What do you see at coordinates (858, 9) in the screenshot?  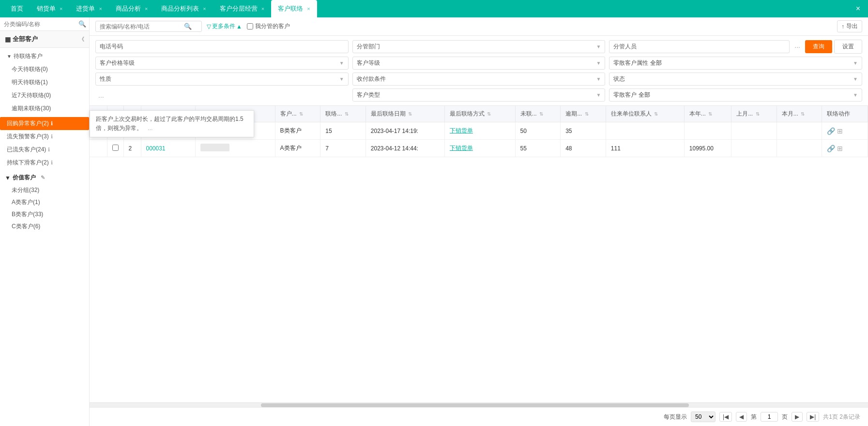 I see `window-close-button: ×` at bounding box center [858, 9].